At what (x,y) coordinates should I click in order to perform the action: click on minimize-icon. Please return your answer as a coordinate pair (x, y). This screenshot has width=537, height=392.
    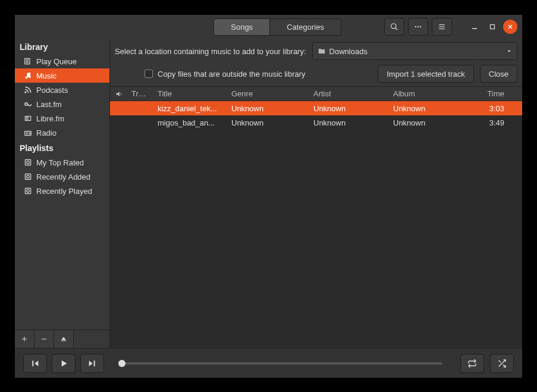
    Looking at the image, I should click on (475, 27).